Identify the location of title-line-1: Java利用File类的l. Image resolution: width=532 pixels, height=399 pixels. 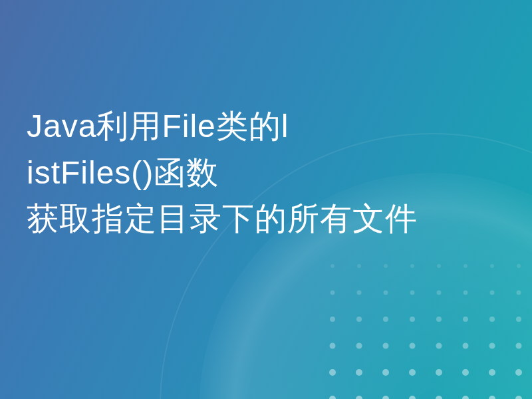
(158, 126).